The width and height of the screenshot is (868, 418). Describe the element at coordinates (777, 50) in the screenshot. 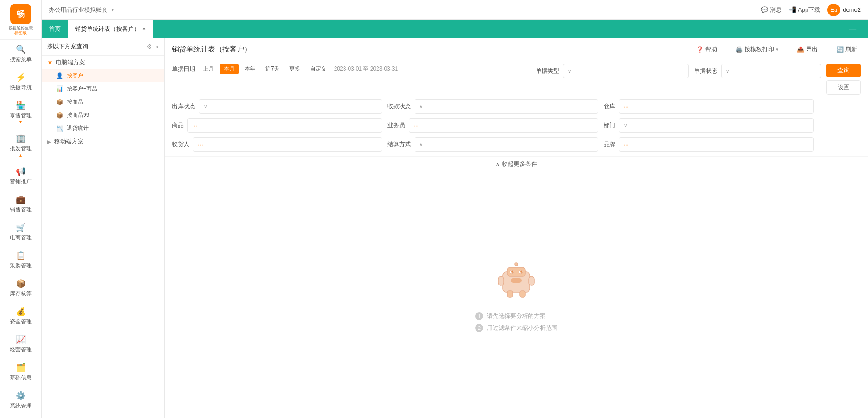

I see `print-dropdown-icon: ▾` at that location.